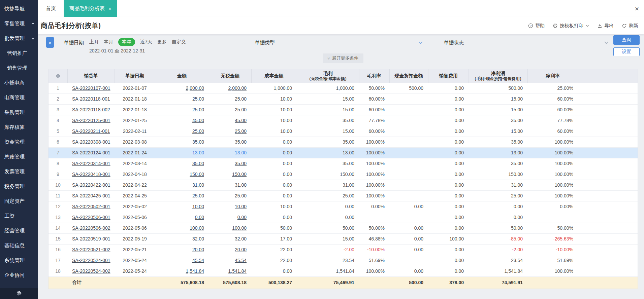  Describe the element at coordinates (230, 120) in the screenshot. I see `tax-free-amount: 45.00` at that location.